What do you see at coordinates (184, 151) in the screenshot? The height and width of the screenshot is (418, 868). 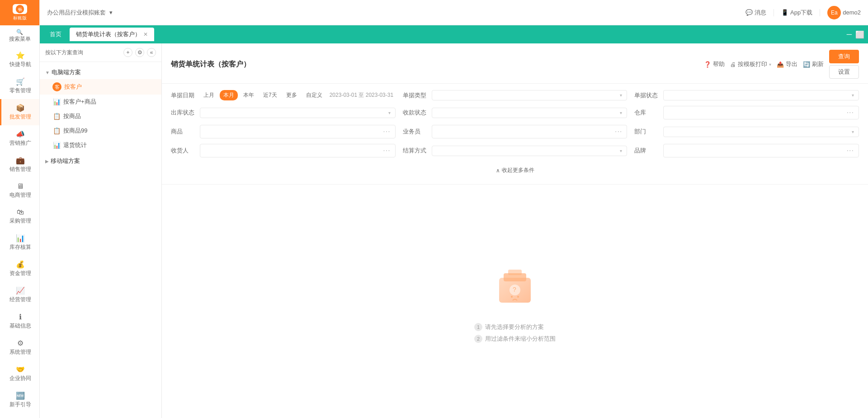 I see `receiver-label: 收货人` at bounding box center [184, 151].